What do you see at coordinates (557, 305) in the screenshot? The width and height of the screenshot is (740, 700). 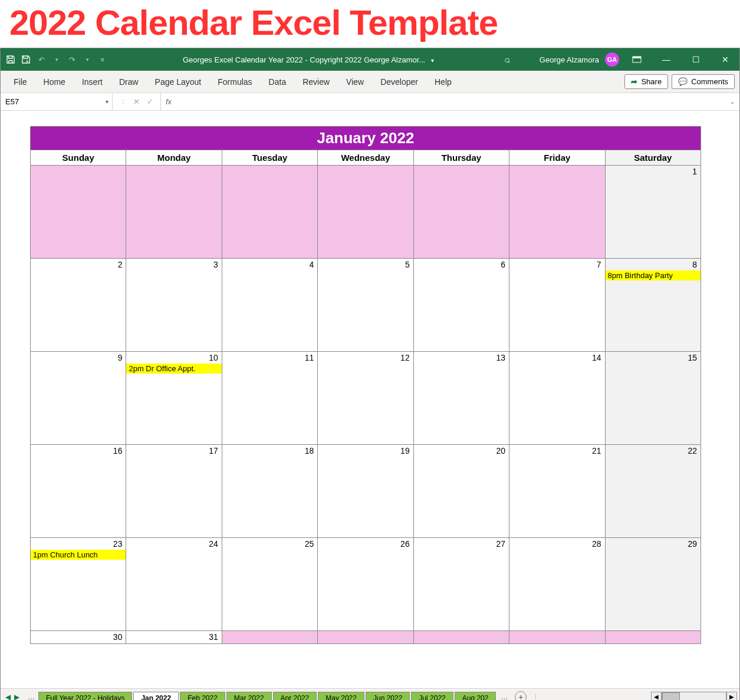 I see `calendar-day-cell: 7` at bounding box center [557, 305].